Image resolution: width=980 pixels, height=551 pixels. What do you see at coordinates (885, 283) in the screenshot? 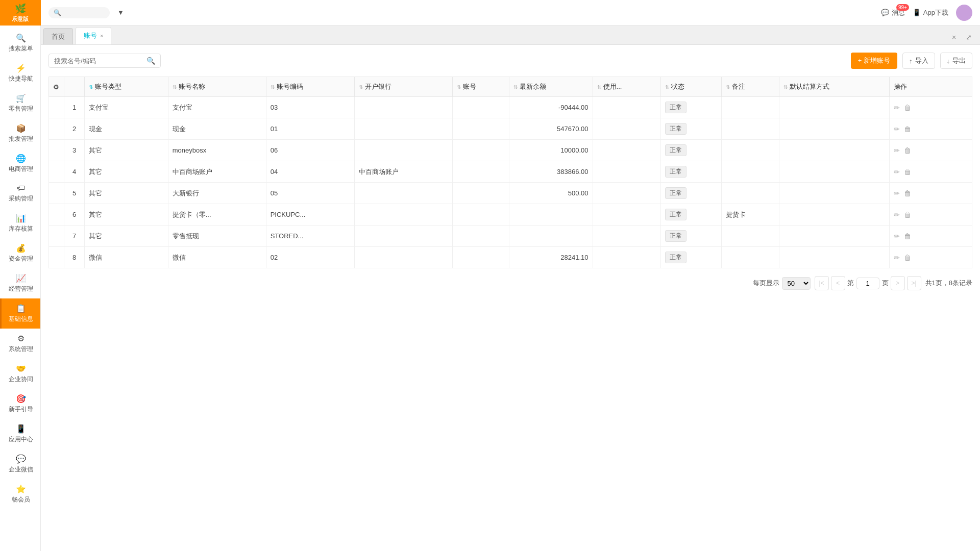
I see `page-word-after: 页` at bounding box center [885, 283].